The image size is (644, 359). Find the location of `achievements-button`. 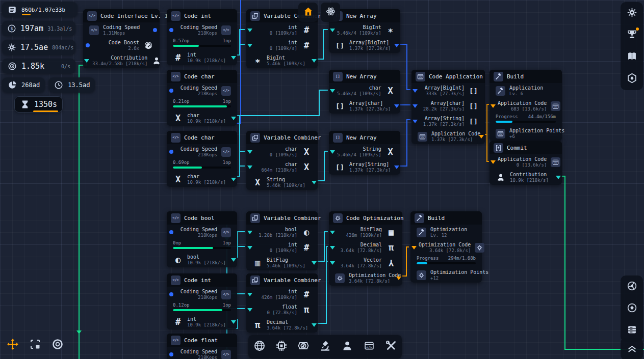

achievements-button is located at coordinates (632, 35).